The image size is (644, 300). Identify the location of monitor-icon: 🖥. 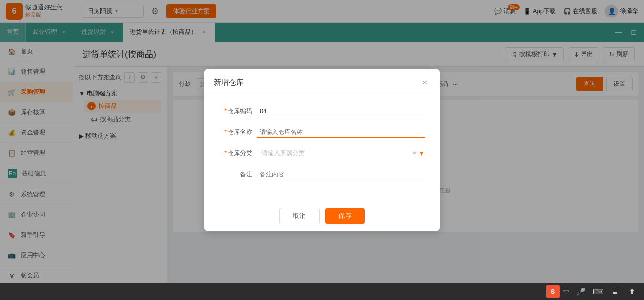
(615, 292).